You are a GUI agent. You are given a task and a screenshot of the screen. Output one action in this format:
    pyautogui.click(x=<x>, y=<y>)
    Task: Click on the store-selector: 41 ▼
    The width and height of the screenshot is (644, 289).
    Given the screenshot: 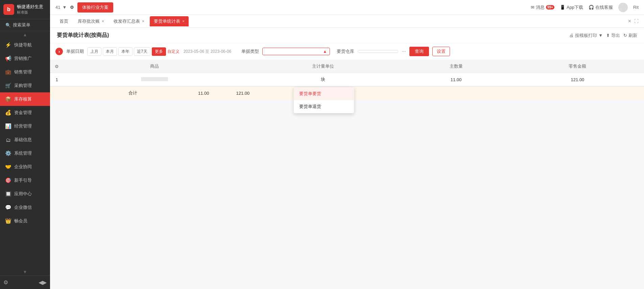 What is the action you would take?
    pyautogui.click(x=61, y=7)
    